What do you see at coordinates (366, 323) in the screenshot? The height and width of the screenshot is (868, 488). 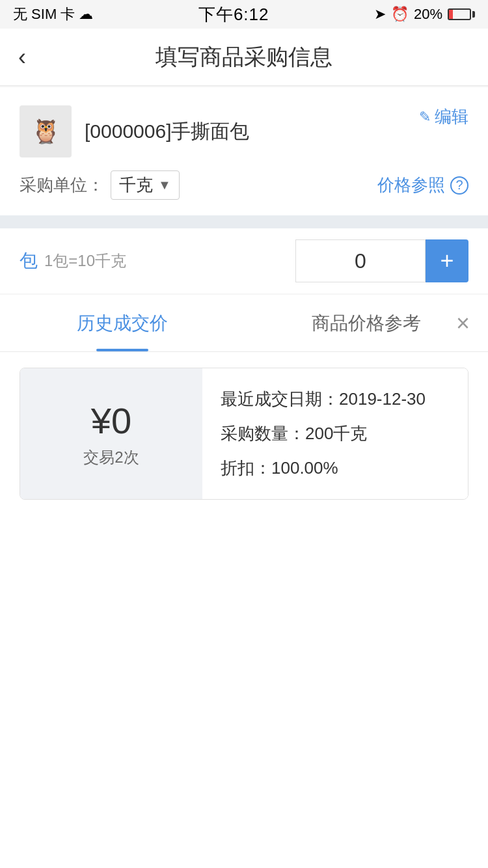 I see `tab-product-price-ref: 商品价格参考` at bounding box center [366, 323].